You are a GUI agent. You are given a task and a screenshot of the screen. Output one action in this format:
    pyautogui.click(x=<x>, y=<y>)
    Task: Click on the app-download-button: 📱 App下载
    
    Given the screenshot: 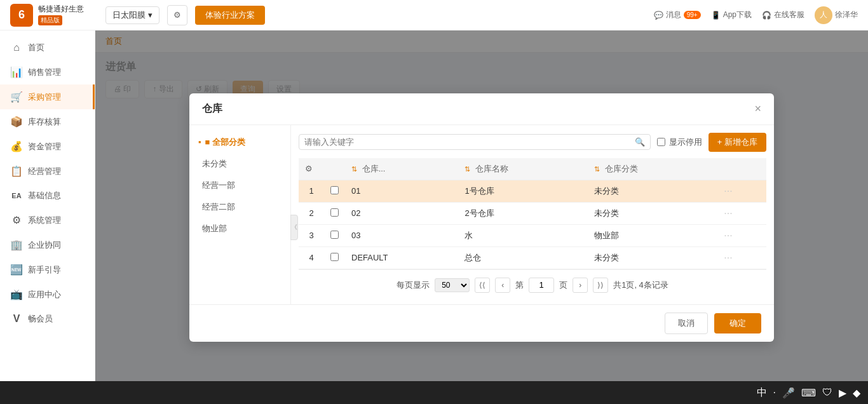 What is the action you would take?
    pyautogui.click(x=731, y=15)
    